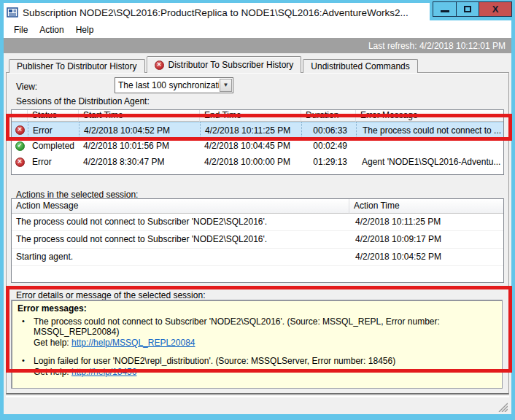 The image size is (515, 420). Describe the element at coordinates (53, 116) in the screenshot. I see `column-header-status: Status` at that location.